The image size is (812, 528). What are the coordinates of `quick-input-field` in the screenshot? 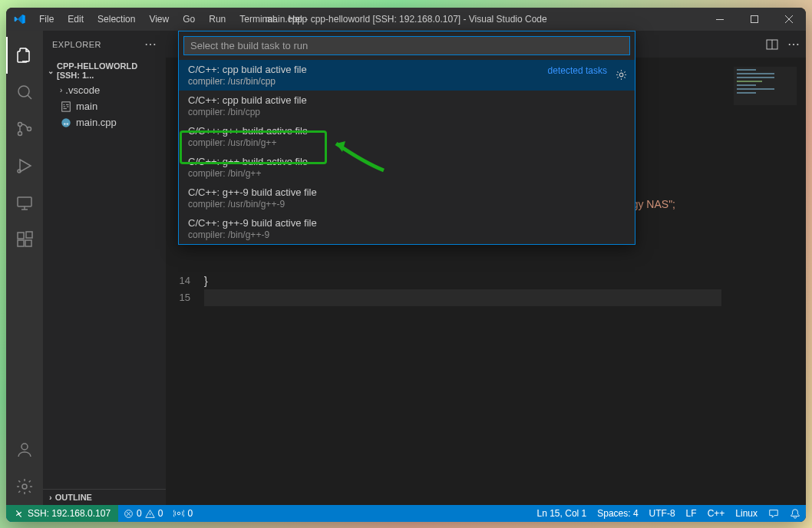 It's located at (407, 46).